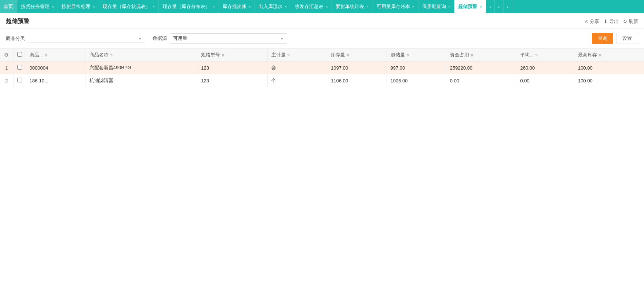 The image size is (644, 293). Describe the element at coordinates (322, 81) in the screenshot. I see `table-row: 2 186-10... 机油滤清器 123 个 1106.00 1006.00 …` at that location.